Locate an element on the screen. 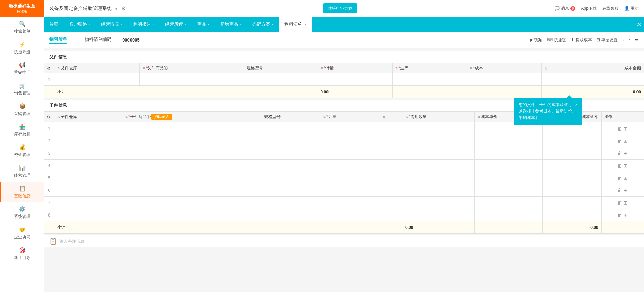  child-row-6-warehouse is located at coordinates (88, 190).